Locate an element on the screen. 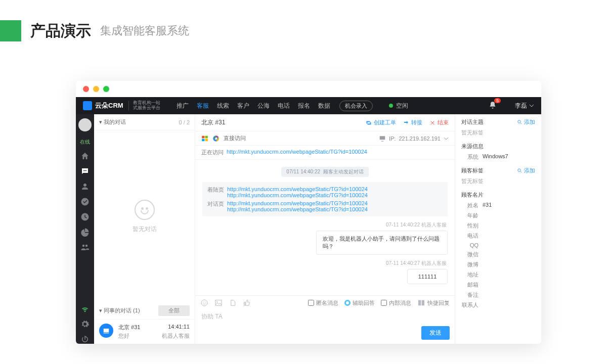 The image size is (612, 364). ip-value: 221.219.162.191 is located at coordinates (420, 139).